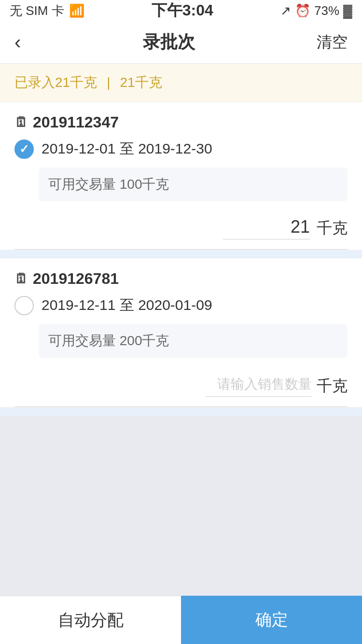  Describe the element at coordinates (265, 384) in the screenshot. I see `batch-2-input-placeholder: 请输入销售数量` at that location.